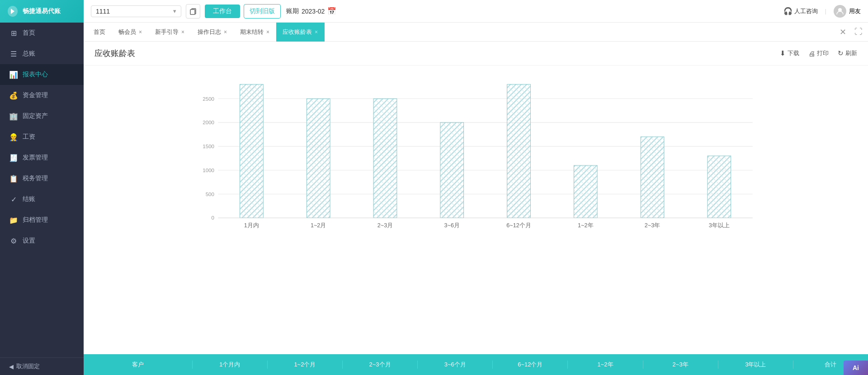 The width and height of the screenshot is (868, 375). What do you see at coordinates (519, 225) in the screenshot?
I see `svg-text: 6~12个月` at bounding box center [519, 225].